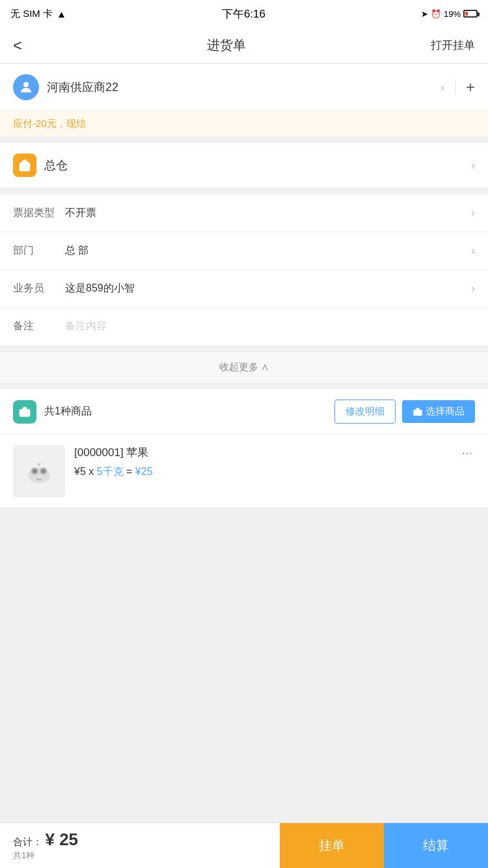  What do you see at coordinates (140, 846) in the screenshot?
I see `total-section: 合计： ¥ 25 共1种` at bounding box center [140, 846].